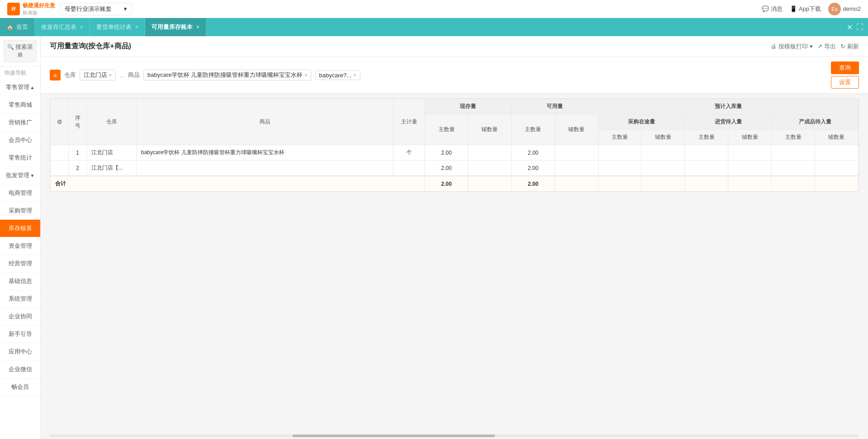 The height and width of the screenshot is (439, 868). Describe the element at coordinates (33, 88) in the screenshot. I see `chevron-up-icon: ▲` at that location.